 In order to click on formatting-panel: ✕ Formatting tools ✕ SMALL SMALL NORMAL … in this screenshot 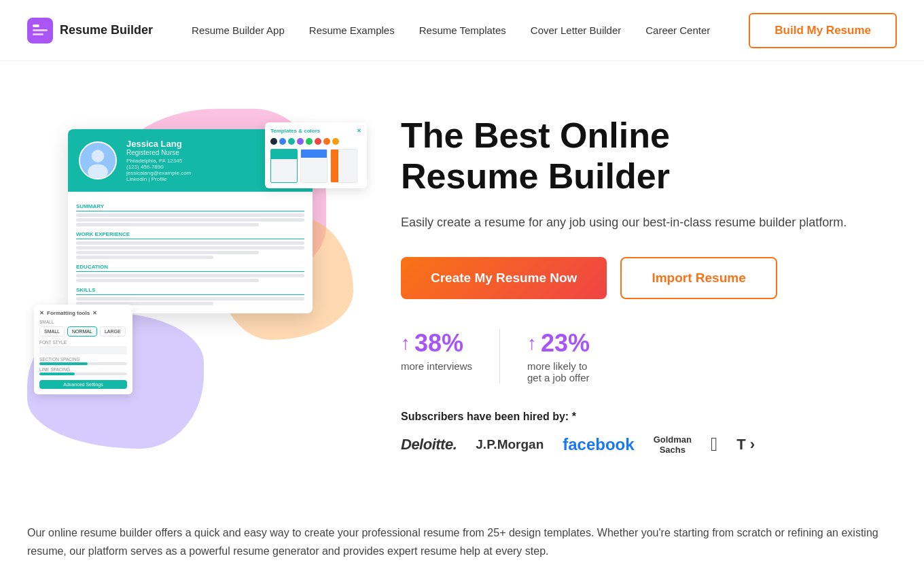, I will do `click(83, 349)`.